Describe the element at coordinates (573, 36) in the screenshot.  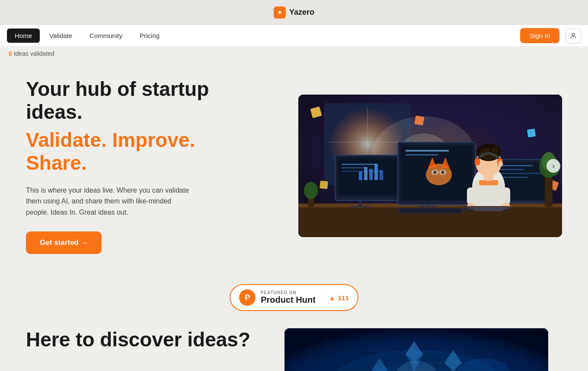
I see `user-icon` at that location.